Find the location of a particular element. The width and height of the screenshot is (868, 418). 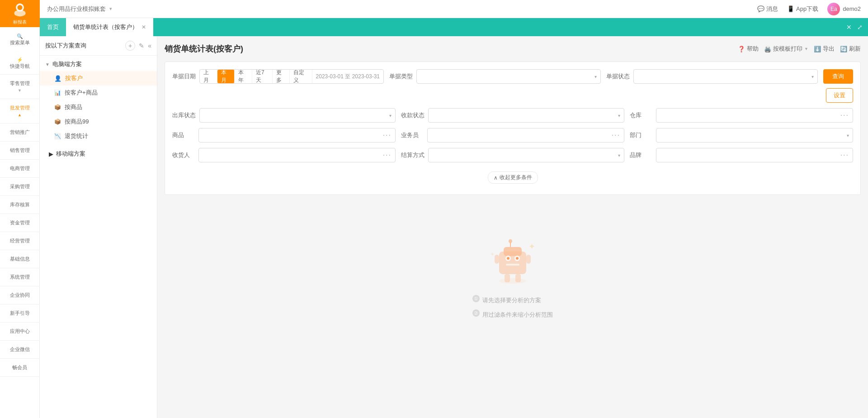

scheme-group-desktop: ▼ 电脑端方案 is located at coordinates (99, 64).